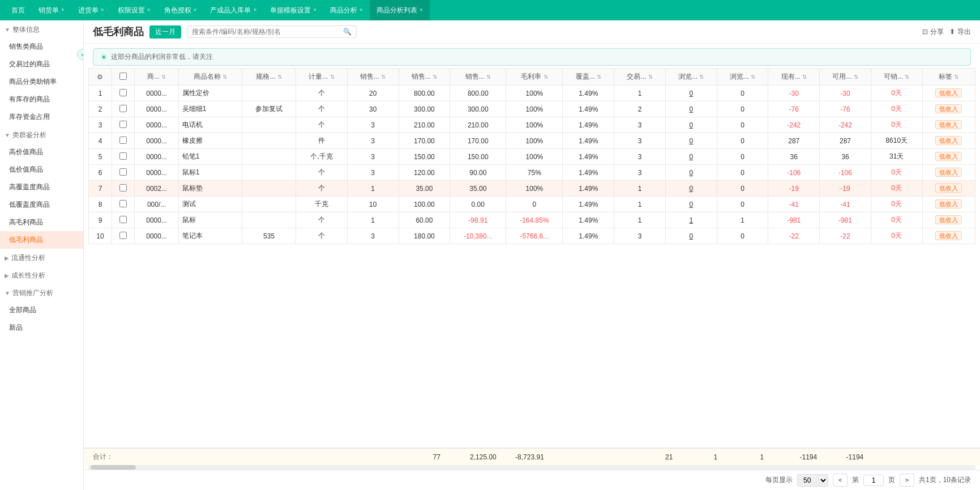 This screenshot has width=980, height=490. I want to click on page-number-input, so click(874, 480).